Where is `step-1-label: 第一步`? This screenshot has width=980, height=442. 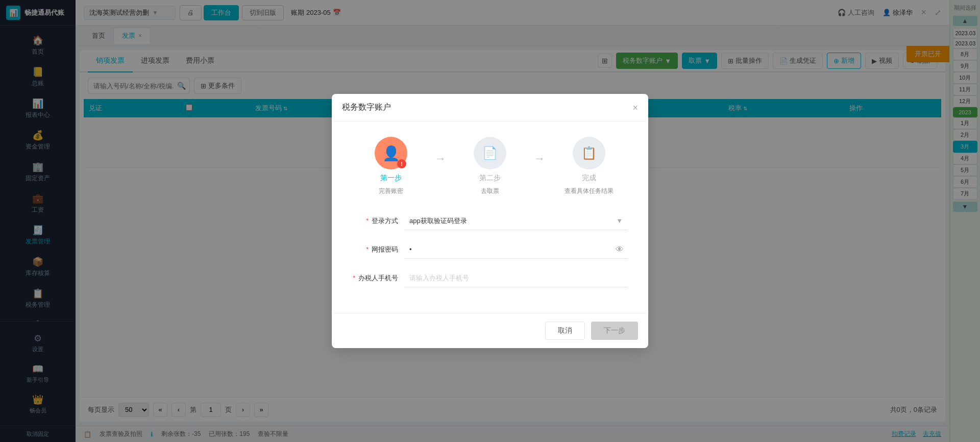 step-1-label: 第一步 is located at coordinates (391, 178).